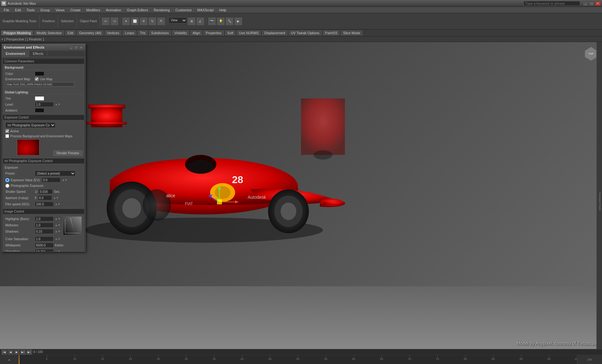 The width and height of the screenshot is (602, 364). Describe the element at coordinates (178, 20) in the screenshot. I see `reference-coord-dropdown: ViewScreenWorld` at that location.